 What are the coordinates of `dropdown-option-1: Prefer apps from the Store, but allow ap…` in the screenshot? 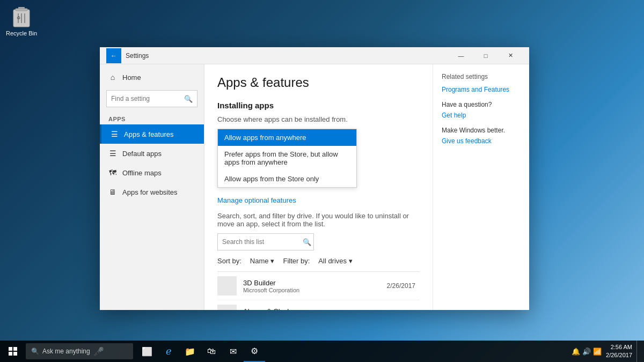 It's located at (287, 158).